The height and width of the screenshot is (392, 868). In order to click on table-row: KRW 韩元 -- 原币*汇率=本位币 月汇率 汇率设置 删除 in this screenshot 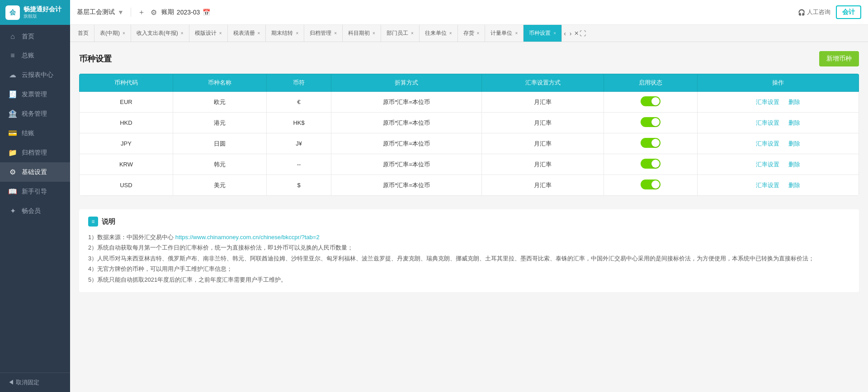, I will do `click(469, 165)`.